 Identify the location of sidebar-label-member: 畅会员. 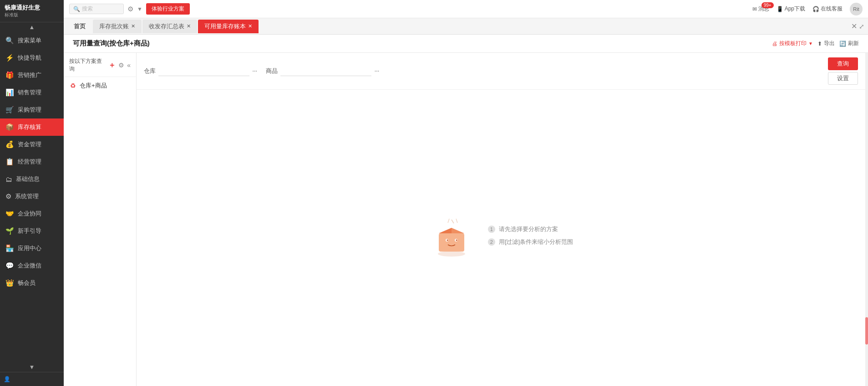
(26, 283).